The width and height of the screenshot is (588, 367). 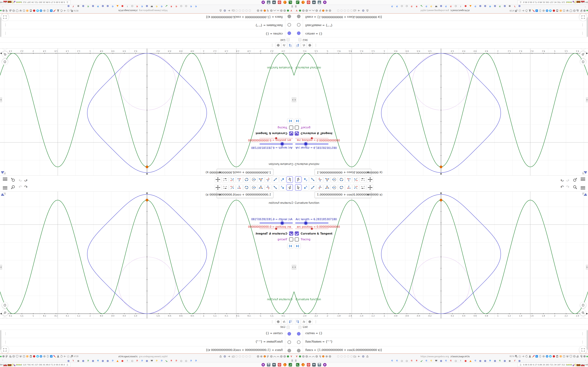 What do you see at coordinates (343, 172) in the screenshot?
I see `curvature-function-dropdown: 1.000000000000 + cos(4.000000000000 x)` at bounding box center [343, 172].